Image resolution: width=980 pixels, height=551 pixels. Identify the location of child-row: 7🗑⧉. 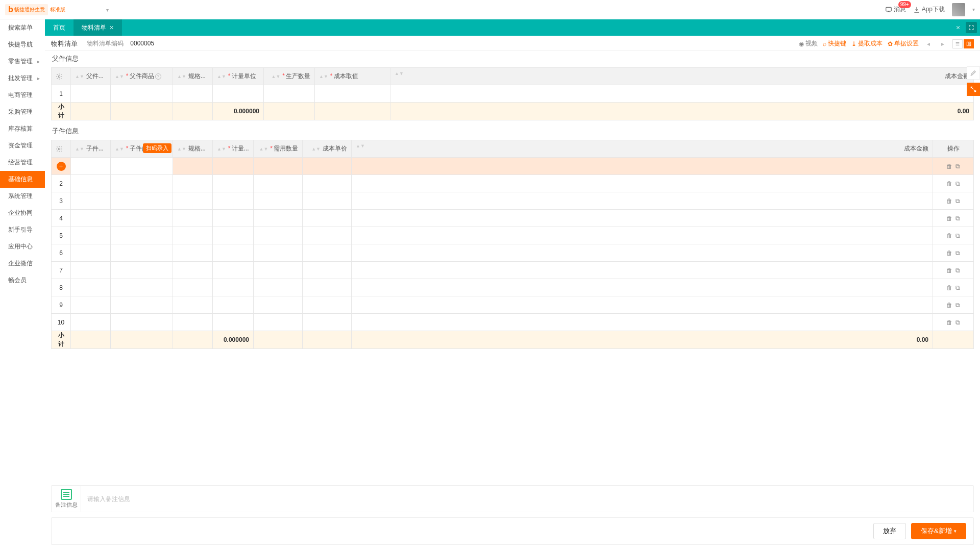
(512, 270).